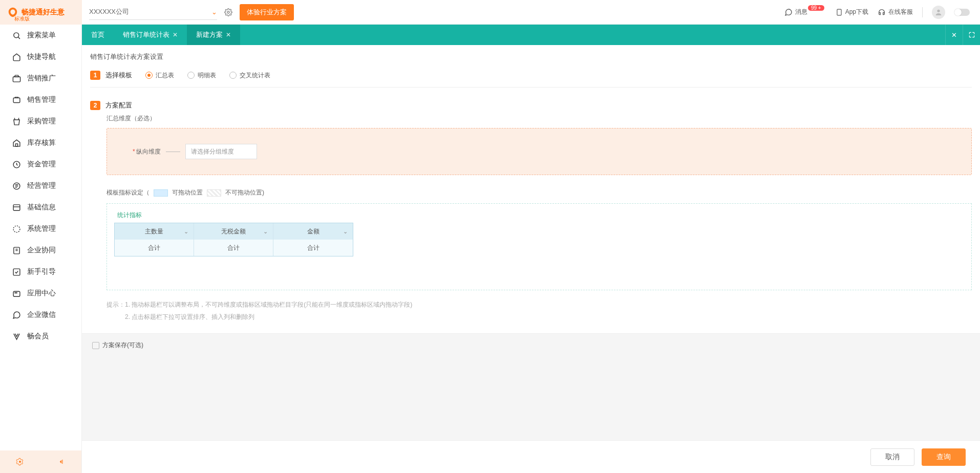 The image size is (980, 473). I want to click on sidebar: 搜索菜单快捷导航营销推广销售管理采购管理库存核算资金管理经营管理基础信息系统管理…, so click(41, 249).